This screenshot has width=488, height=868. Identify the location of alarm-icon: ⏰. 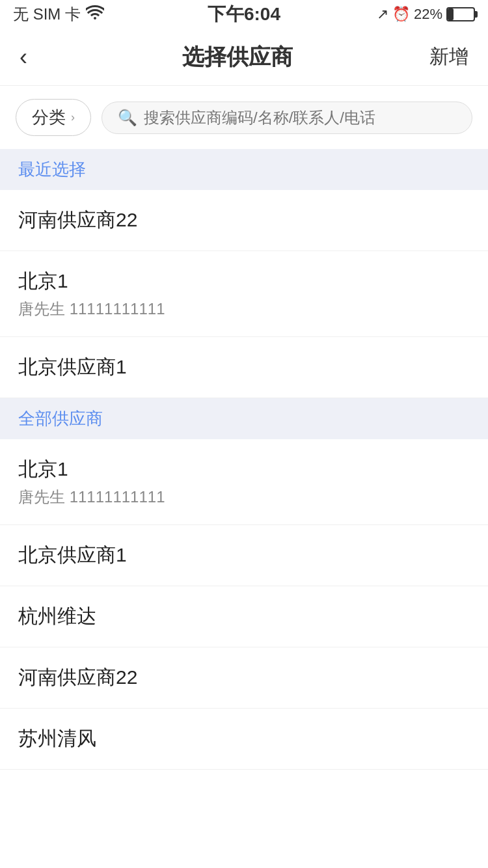
(401, 14).